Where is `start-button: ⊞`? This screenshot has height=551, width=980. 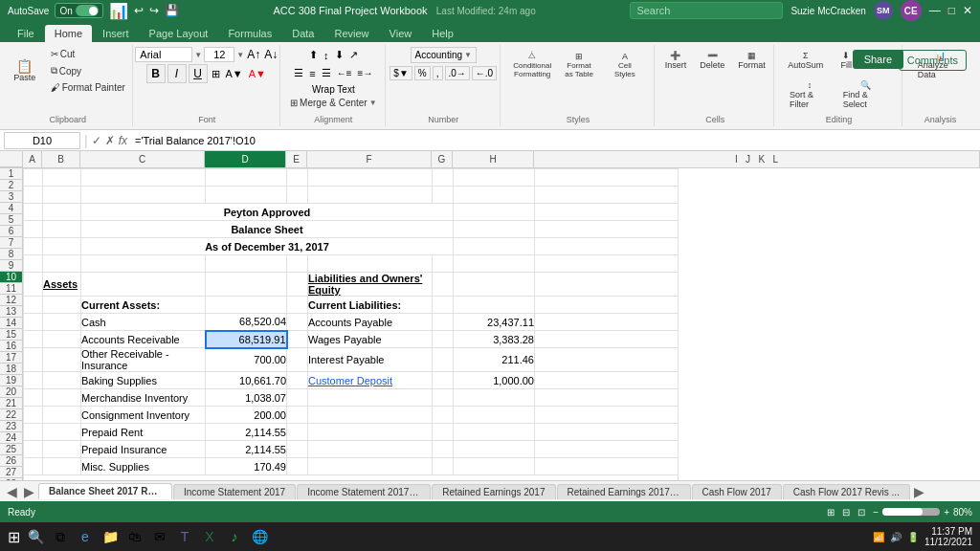 start-button: ⊞ is located at coordinates (13, 538).